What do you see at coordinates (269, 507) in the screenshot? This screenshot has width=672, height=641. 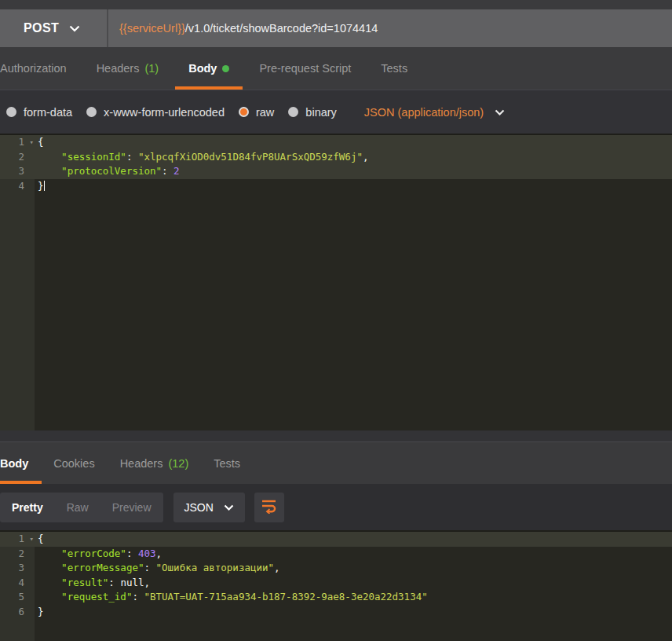 I see `wrap-lines-button` at bounding box center [269, 507].